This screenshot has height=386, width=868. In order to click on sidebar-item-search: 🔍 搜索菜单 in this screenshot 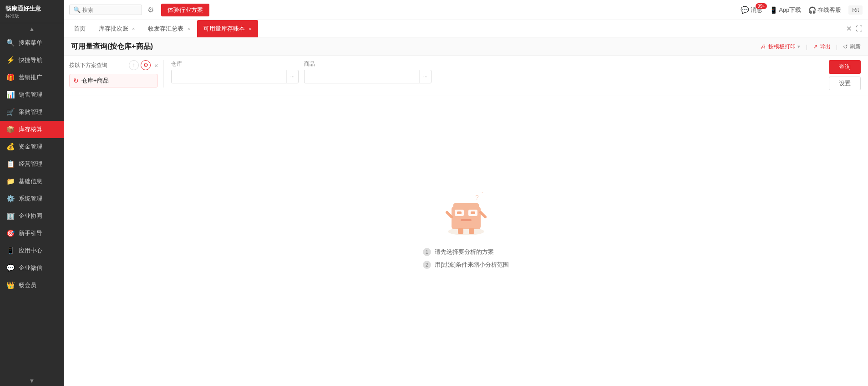, I will do `click(32, 43)`.